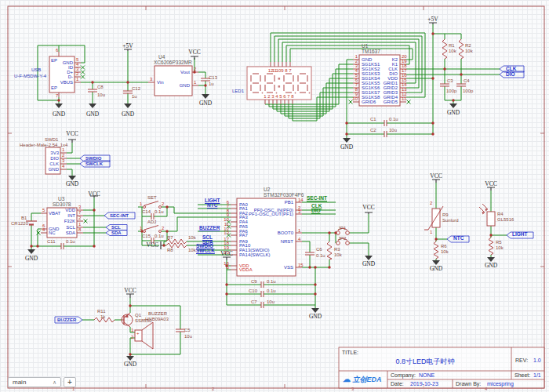 This screenshot has width=549, height=392. I want to click on chevron-up-icon: ∧, so click(55, 383).